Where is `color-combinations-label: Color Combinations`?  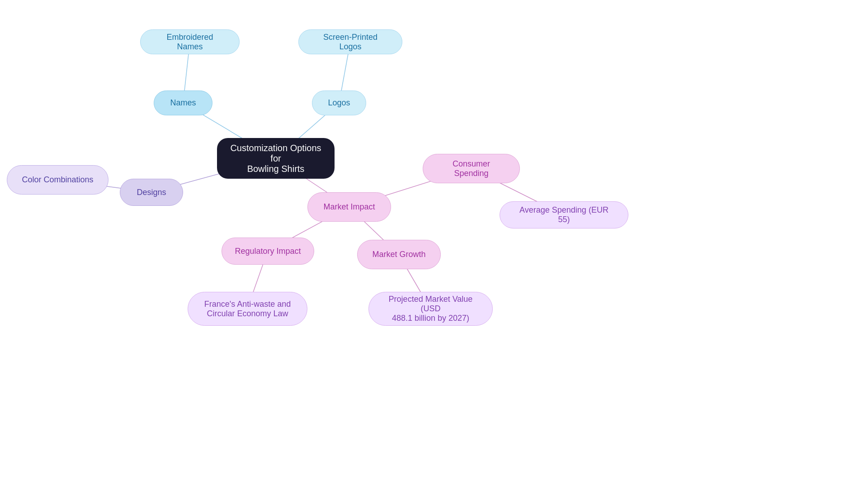
color-combinations-label: Color Combinations is located at coordinates (57, 180).